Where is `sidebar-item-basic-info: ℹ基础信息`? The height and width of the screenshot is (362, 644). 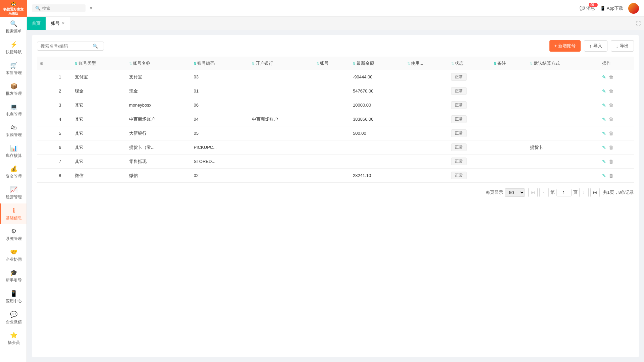
sidebar-item-basic-info: ℹ基础信息 is located at coordinates (13, 214).